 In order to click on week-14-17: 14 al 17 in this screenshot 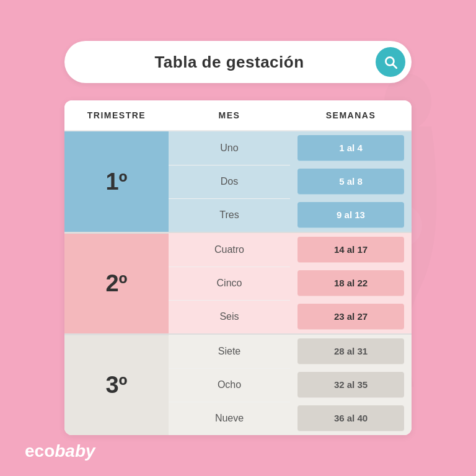, I will do `click(351, 250)`.